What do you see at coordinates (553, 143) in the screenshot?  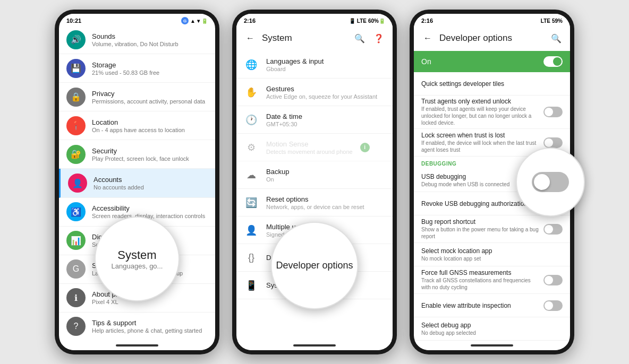 I see `lock-screen-toggle` at bounding box center [553, 143].